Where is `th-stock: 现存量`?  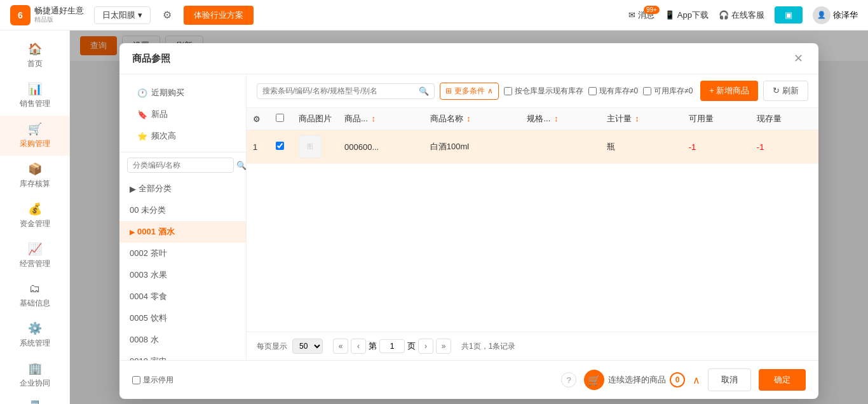
th-stock: 现存量 is located at coordinates (784, 119).